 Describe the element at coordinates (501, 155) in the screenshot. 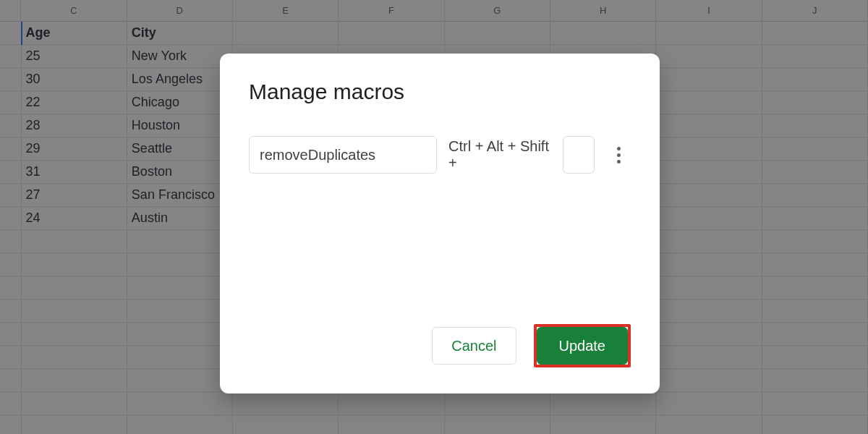

I see `shortcut-prefix-label: Ctrl + Alt + Shift +` at that location.